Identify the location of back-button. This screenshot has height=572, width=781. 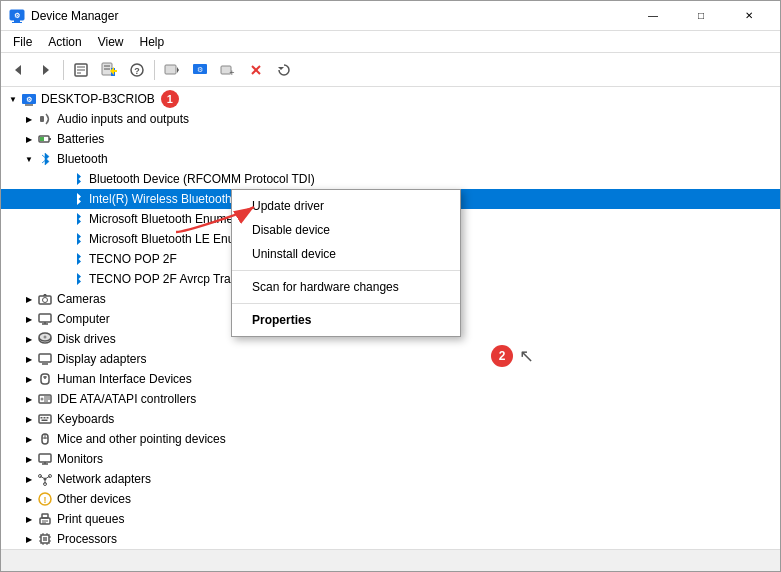
(18, 70).